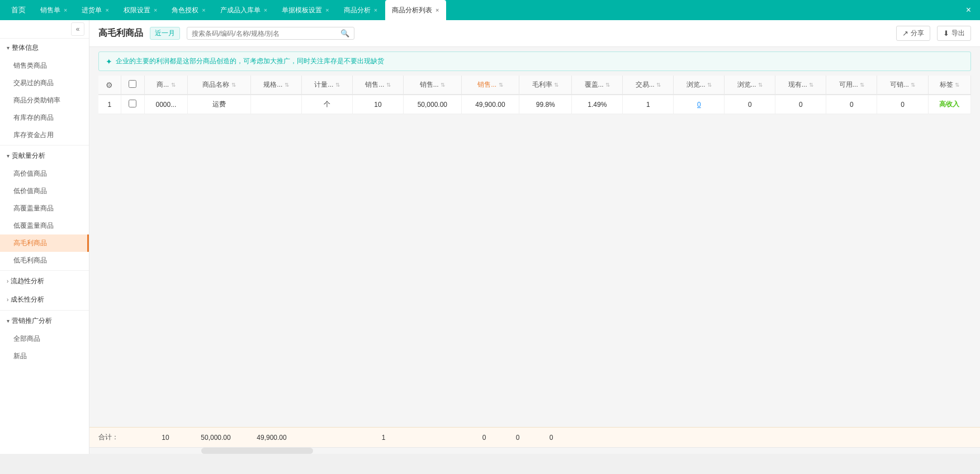 This screenshot has width=980, height=474. I want to click on th-sales-qty: 销售... ⇅, so click(378, 85).